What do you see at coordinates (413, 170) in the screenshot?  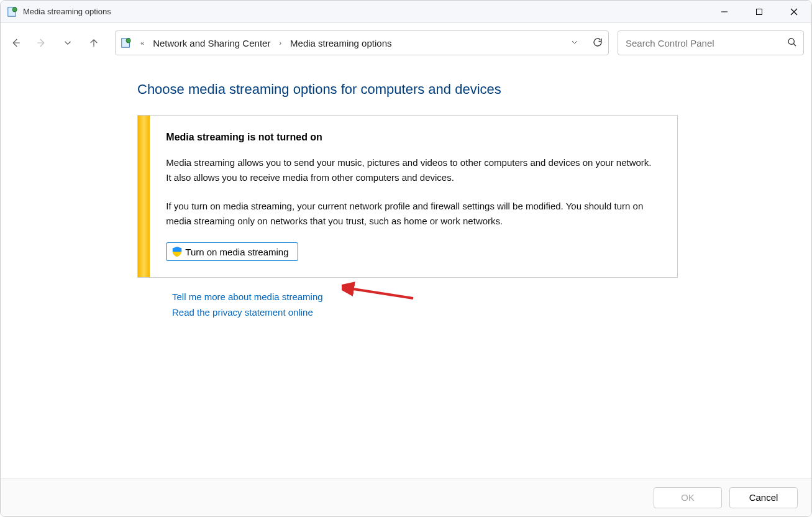 I see `info-paragraph: Media streaming allows you to send your …` at bounding box center [413, 170].